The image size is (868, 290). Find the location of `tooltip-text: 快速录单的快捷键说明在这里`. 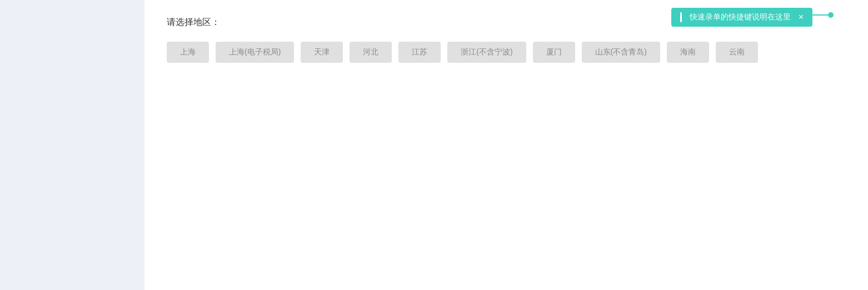

tooltip-text: 快速录单的快捷键说明在这里 is located at coordinates (740, 17).